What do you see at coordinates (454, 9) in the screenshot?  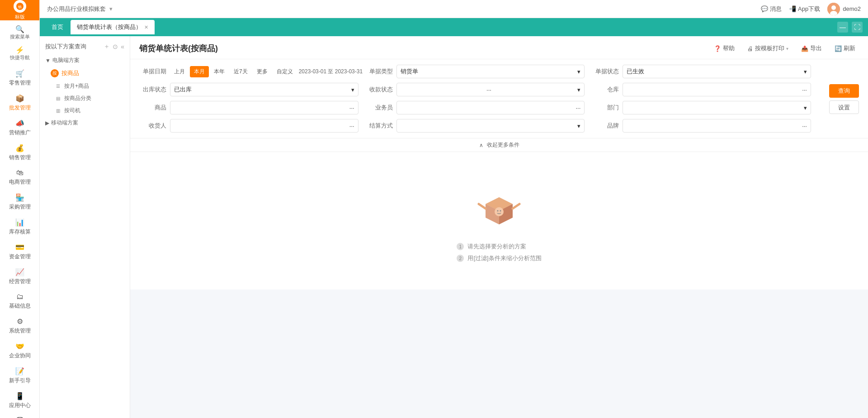 I see `top-header: 办公用品行业模拟账套 ▾ 💬 消息 📲 App下载 de` at bounding box center [454, 9].